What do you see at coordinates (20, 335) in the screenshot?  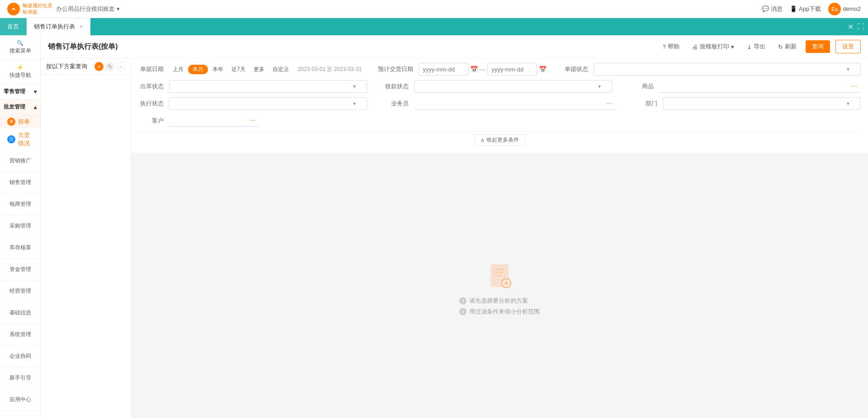 I see `sidebar-item-system: 系统管理` at bounding box center [20, 335].